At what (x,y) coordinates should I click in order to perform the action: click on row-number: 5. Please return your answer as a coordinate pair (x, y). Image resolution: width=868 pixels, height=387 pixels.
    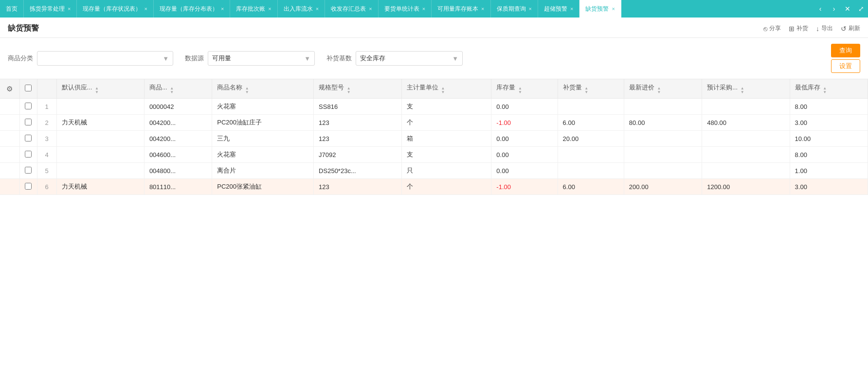
    Looking at the image, I should click on (47, 171).